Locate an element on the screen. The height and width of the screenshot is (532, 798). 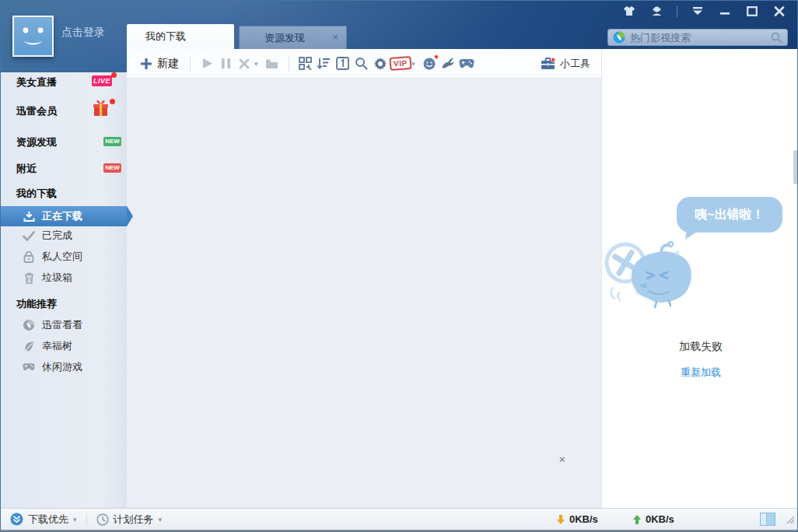
priority-mode-label: 下载优先 is located at coordinates (48, 520).